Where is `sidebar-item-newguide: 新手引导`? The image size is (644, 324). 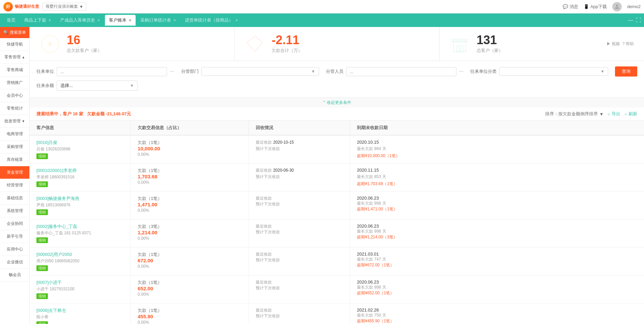
sidebar-item-newguide: 新手引导 is located at coordinates (15, 237).